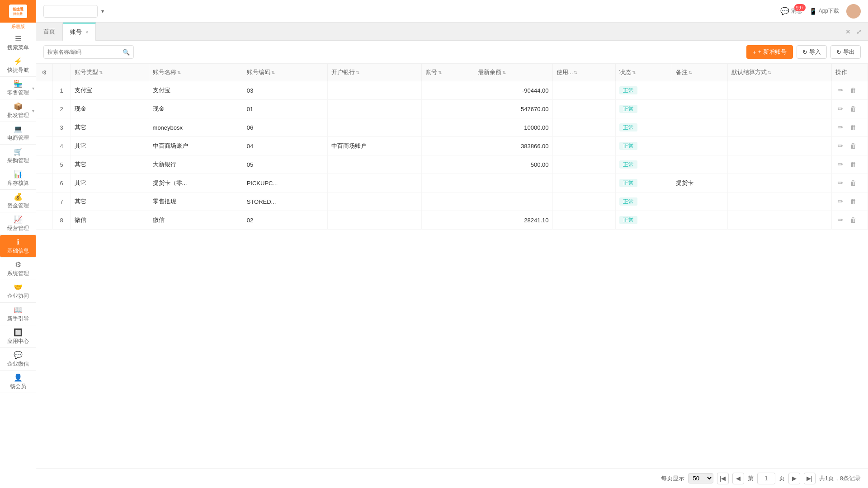  I want to click on sidebar-item-enterprise-wechat: 💬 企业微信, so click(18, 359).